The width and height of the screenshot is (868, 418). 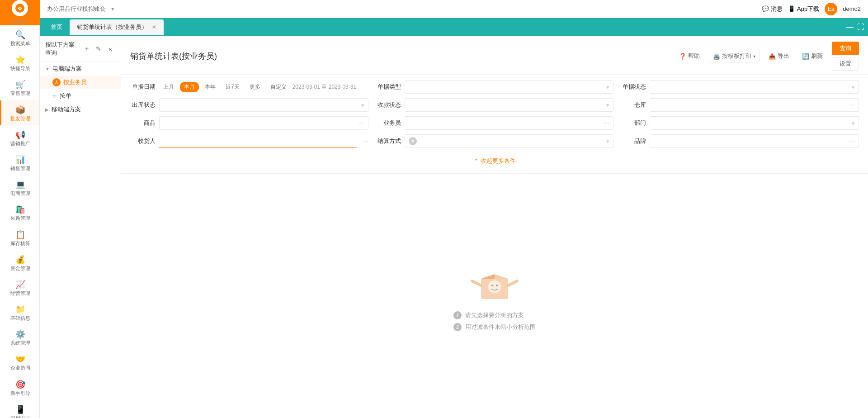 What do you see at coordinates (189, 87) in the screenshot?
I see `date-btn-this-month: 本月` at bounding box center [189, 87].